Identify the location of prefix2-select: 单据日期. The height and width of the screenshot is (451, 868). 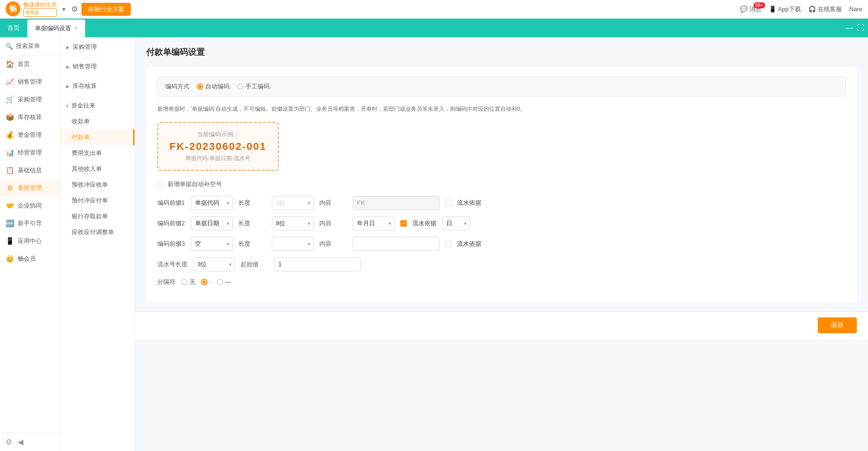
(212, 223).